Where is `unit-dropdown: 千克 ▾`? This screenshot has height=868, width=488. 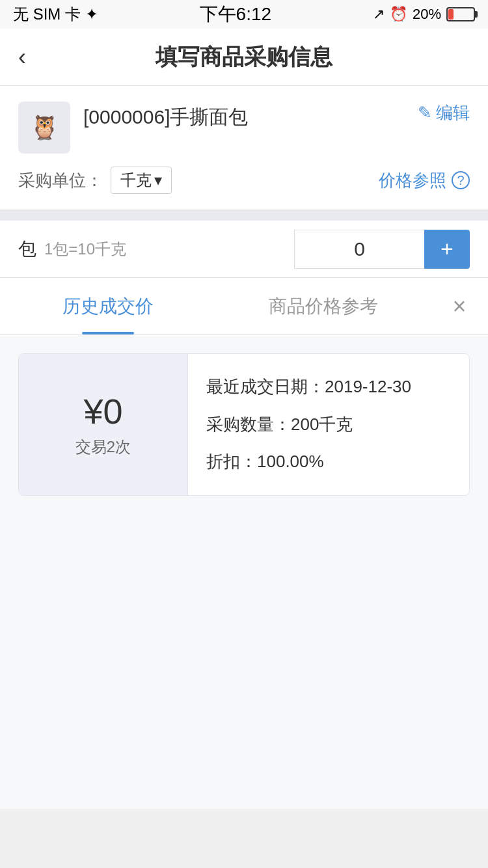
unit-dropdown: 千克 ▾ is located at coordinates (141, 180).